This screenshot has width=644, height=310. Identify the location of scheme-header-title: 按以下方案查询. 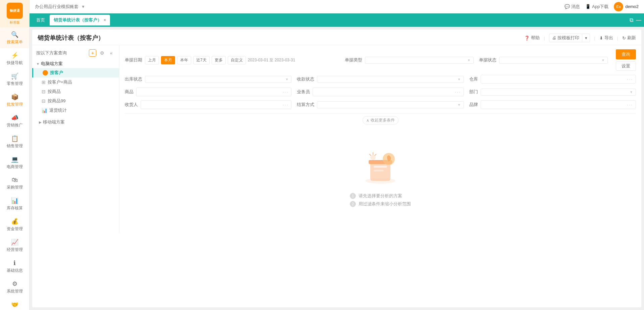
(52, 53).